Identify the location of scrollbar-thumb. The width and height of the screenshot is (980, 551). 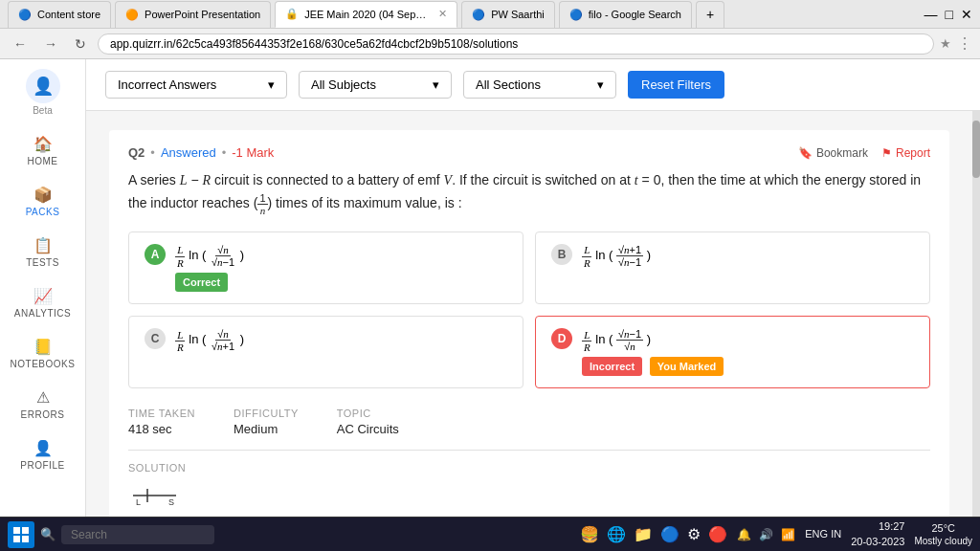
(976, 149).